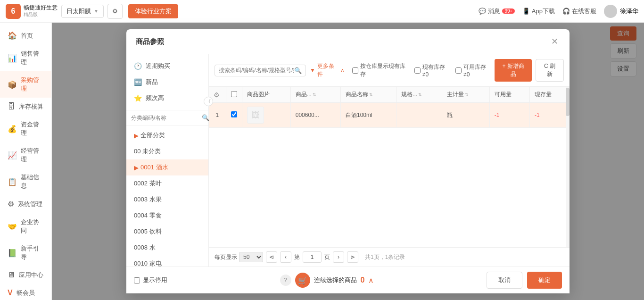 This screenshot has height=300, width=644. I want to click on td-name: 白酒100ml, so click(369, 115).